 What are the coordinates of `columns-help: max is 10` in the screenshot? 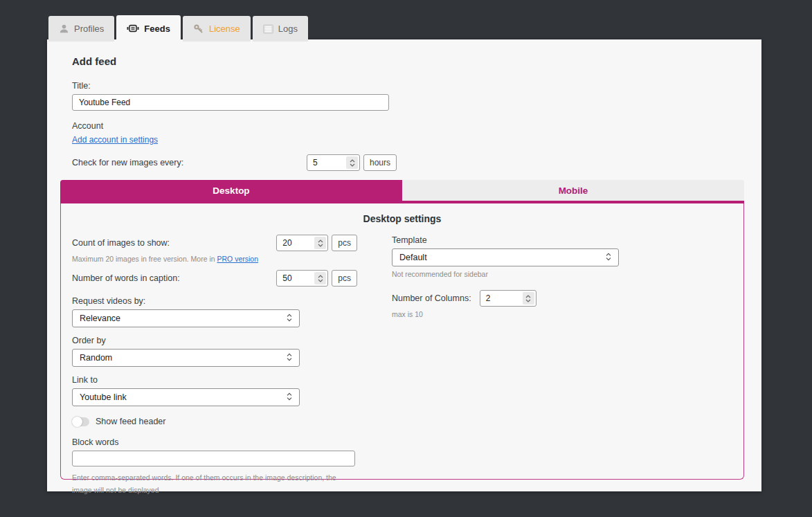 It's located at (506, 314).